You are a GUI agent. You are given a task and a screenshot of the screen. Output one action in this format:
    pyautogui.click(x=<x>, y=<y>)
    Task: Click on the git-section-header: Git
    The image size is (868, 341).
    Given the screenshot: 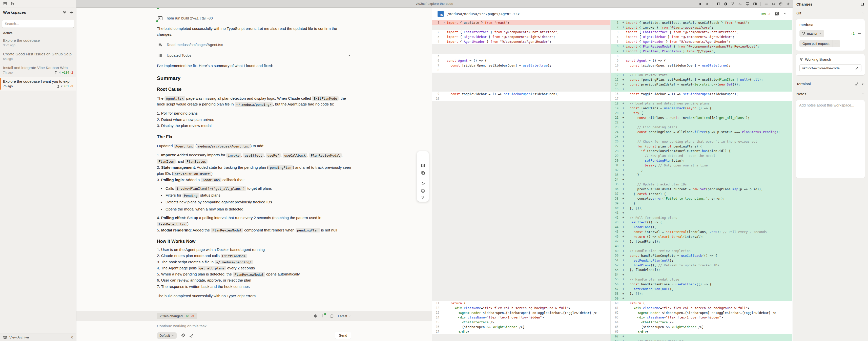 What is the action you would take?
    pyautogui.click(x=830, y=13)
    